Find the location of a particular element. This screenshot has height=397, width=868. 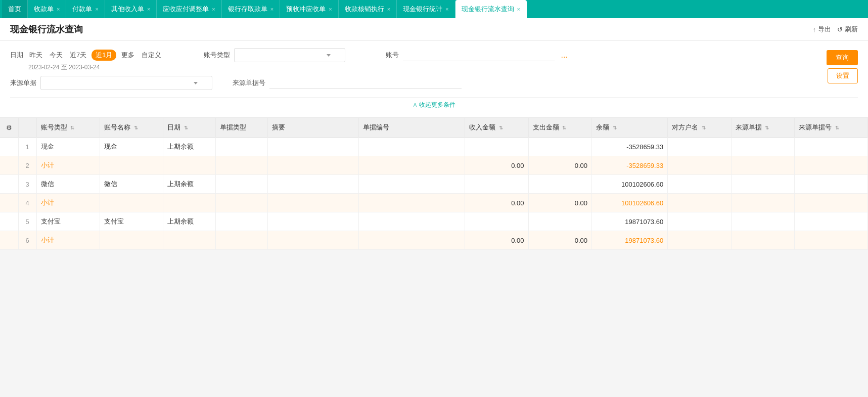

nav-tab-pre-receipt: 预收冲应收单 × is located at coordinates (309, 9).